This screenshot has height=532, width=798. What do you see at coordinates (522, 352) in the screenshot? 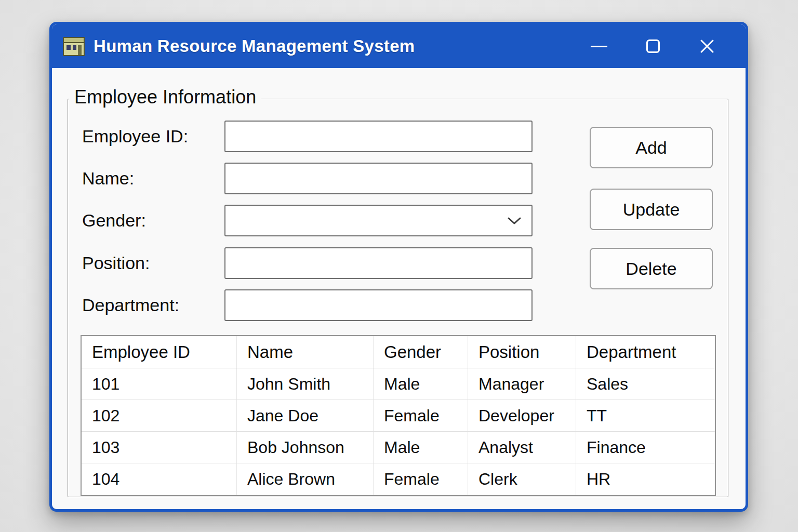
I see `table-header-position: Position` at bounding box center [522, 352].